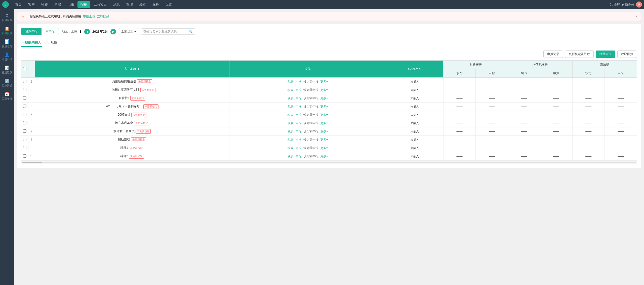 The image size is (644, 285). Describe the element at coordinates (606, 54) in the screenshot. I see `batch-declare-button: 批量申报` at that location.